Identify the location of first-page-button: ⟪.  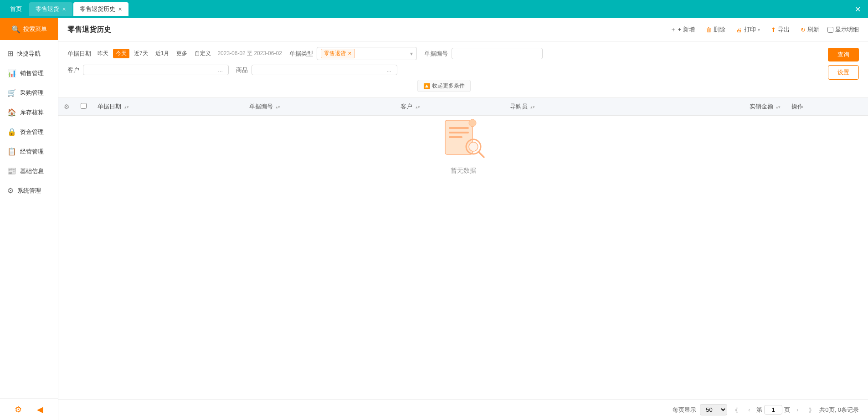
(736, 410).